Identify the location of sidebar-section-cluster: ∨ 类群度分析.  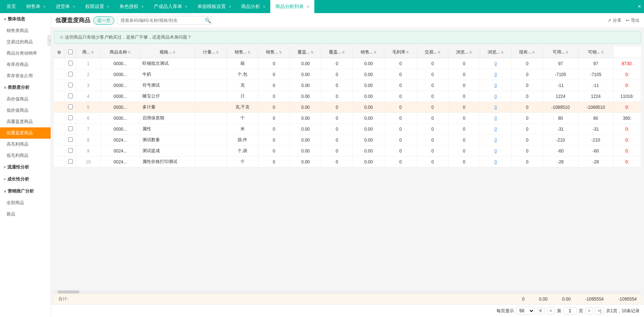
(25, 87).